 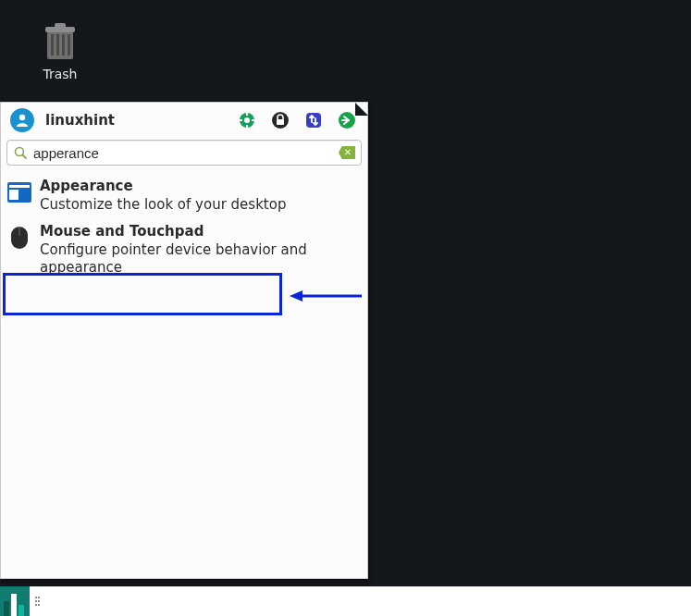 What do you see at coordinates (280, 120) in the screenshot?
I see `lock-icon` at bounding box center [280, 120].